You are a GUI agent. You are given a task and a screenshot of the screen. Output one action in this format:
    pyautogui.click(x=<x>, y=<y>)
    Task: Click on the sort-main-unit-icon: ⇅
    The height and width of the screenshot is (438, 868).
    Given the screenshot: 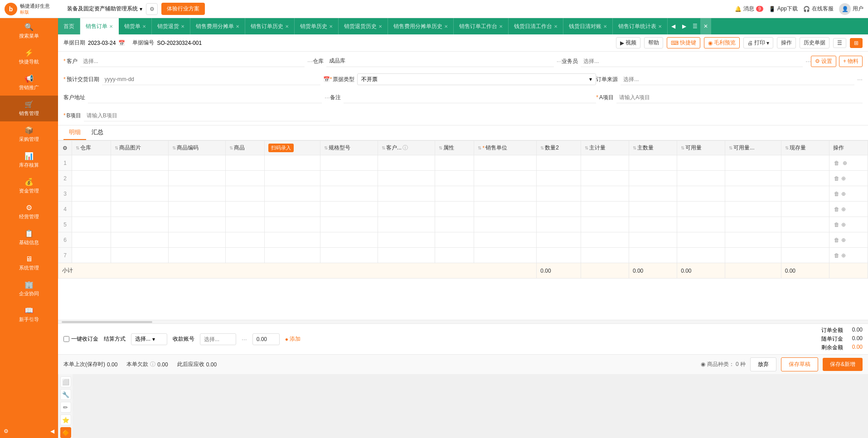 What is the action you would take?
    pyautogui.click(x=587, y=148)
    